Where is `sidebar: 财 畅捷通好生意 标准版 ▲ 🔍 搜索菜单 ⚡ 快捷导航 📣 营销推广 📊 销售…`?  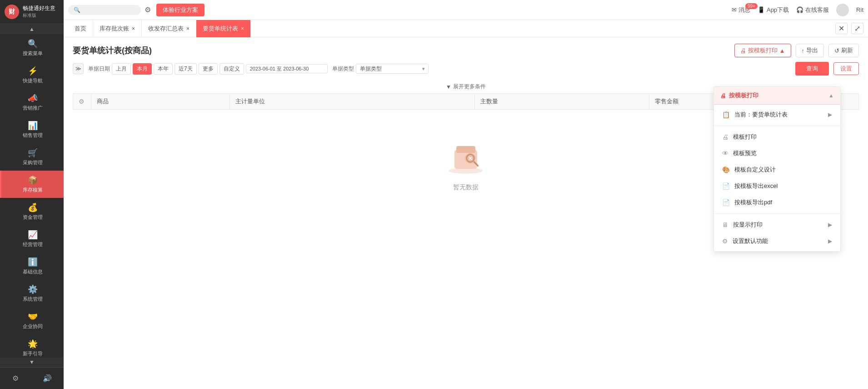 sidebar: 财 畅捷通好生意 标准版 ▲ 🔍 搜索菜单 ⚡ 快捷导航 📣 营销推广 📊 销售… is located at coordinates (32, 195).